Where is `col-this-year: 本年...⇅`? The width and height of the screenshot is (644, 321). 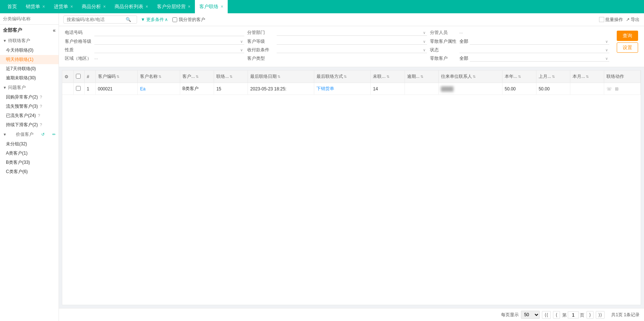 col-this-year: 本年...⇅ is located at coordinates (519, 77).